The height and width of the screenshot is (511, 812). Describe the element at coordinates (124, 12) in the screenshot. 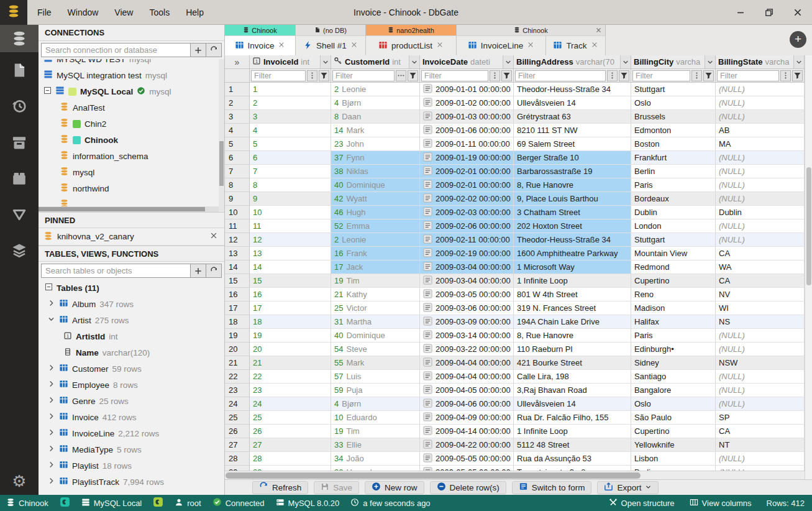

I see `menu-view: View` at that location.